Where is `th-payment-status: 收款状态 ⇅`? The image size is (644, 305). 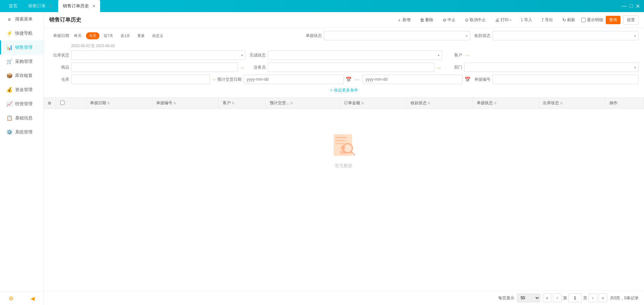
th-payment-status: 收款状态 ⇅ is located at coordinates (439, 103).